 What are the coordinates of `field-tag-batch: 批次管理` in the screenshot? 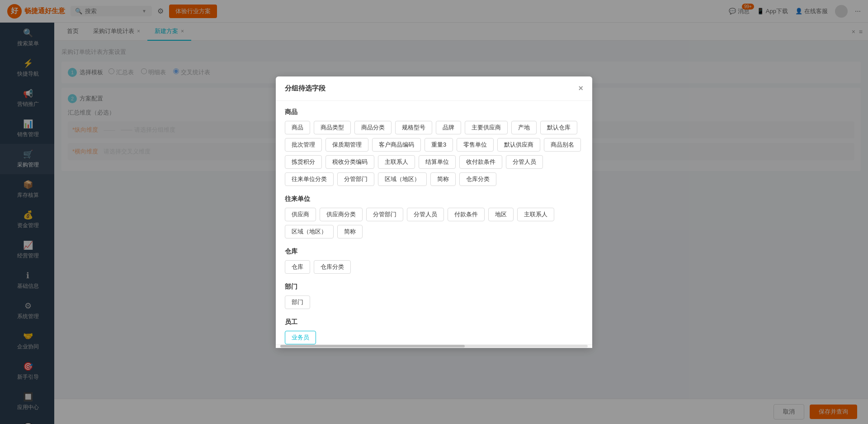 It's located at (303, 145).